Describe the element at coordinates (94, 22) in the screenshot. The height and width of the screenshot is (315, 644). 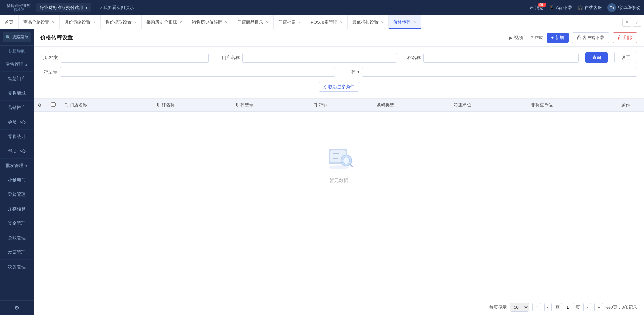
I see `close-tab-purchase-strategy: ×` at that location.